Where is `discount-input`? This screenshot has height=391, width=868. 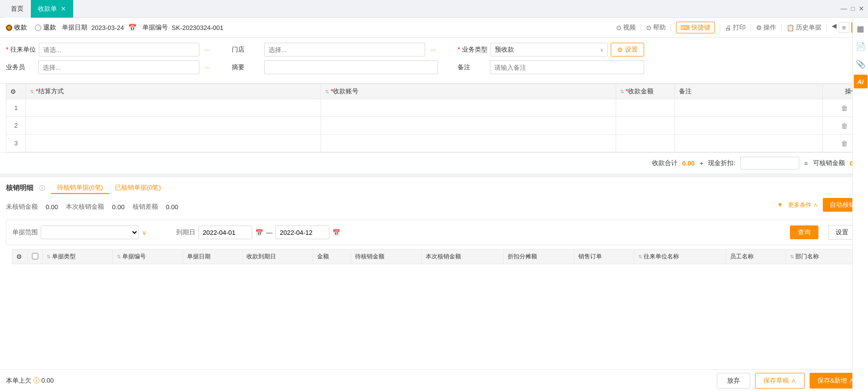 discount-input is located at coordinates (770, 163).